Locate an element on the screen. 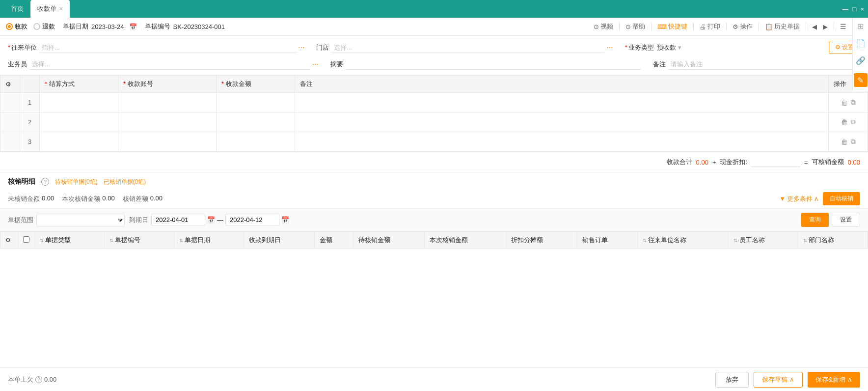 This screenshot has width=868, height=391. col-settings-header: ⚙ is located at coordinates (10, 84).